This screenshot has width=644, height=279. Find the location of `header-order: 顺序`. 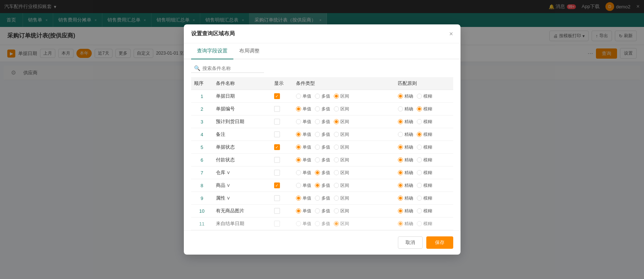

header-order: 顺序 is located at coordinates (202, 82).